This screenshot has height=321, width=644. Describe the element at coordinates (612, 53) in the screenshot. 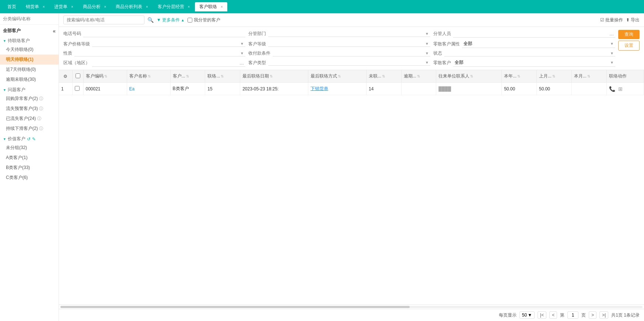

I see `status-arrow-icon: ▼` at that location.